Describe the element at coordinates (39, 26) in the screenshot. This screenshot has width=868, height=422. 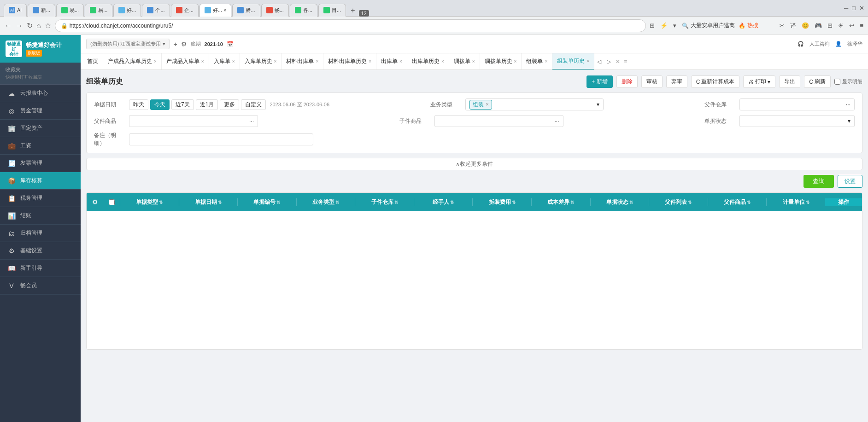
I see `home-button: ⌂` at that location.